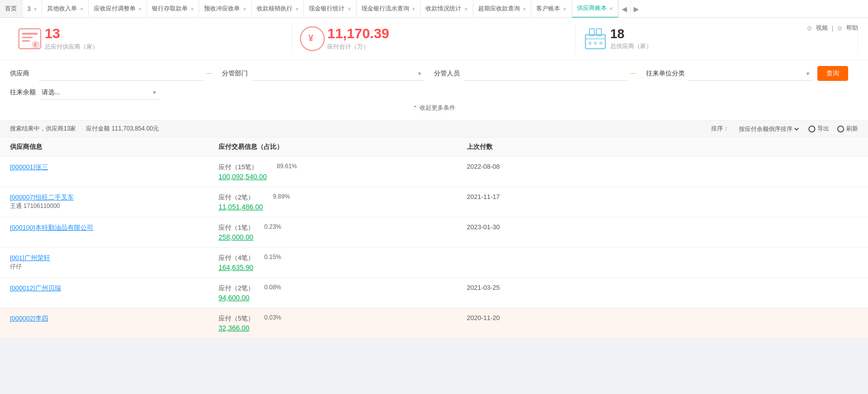  Describe the element at coordinates (434, 9) in the screenshot. I see `top-navigation: 首页 3 × 其他收入单 × 应收应付调整单 × 银行存取款单 × 预收冲应收单…` at that location.